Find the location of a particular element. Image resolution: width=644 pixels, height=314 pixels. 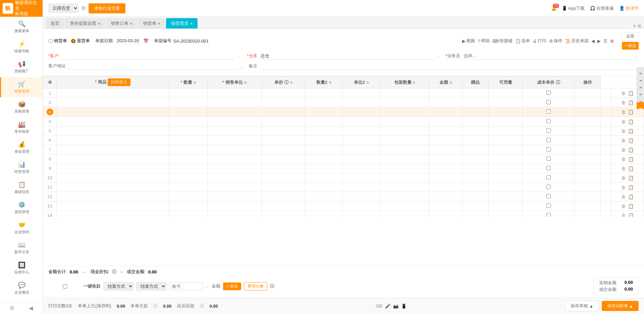

topbar-gear-icon: ⚙ is located at coordinates (84, 8).